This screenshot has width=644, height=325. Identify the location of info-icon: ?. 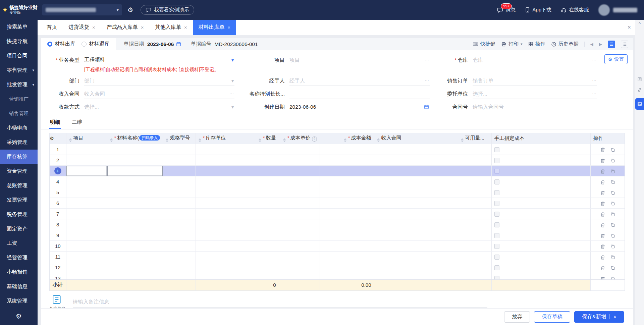
(315, 139).